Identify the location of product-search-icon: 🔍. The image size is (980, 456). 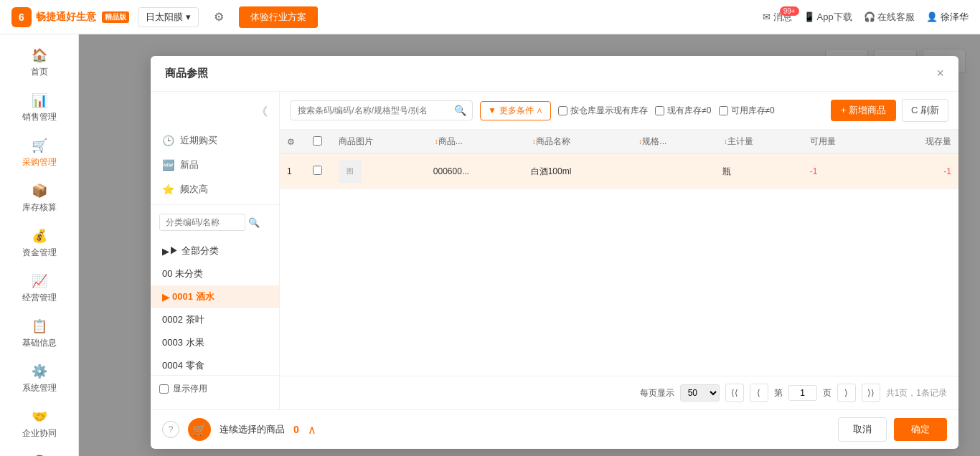
(461, 110).